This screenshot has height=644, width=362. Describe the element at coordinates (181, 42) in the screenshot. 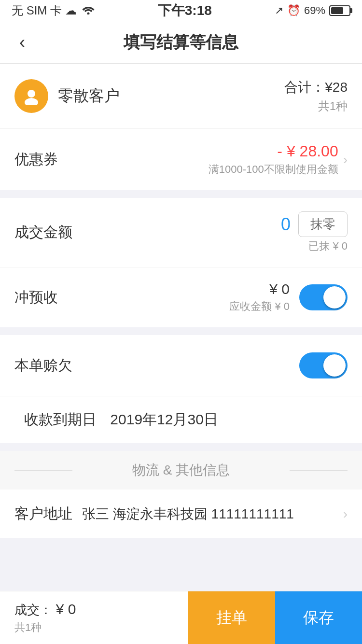

I see `page-title: 填写结算等信息` at that location.